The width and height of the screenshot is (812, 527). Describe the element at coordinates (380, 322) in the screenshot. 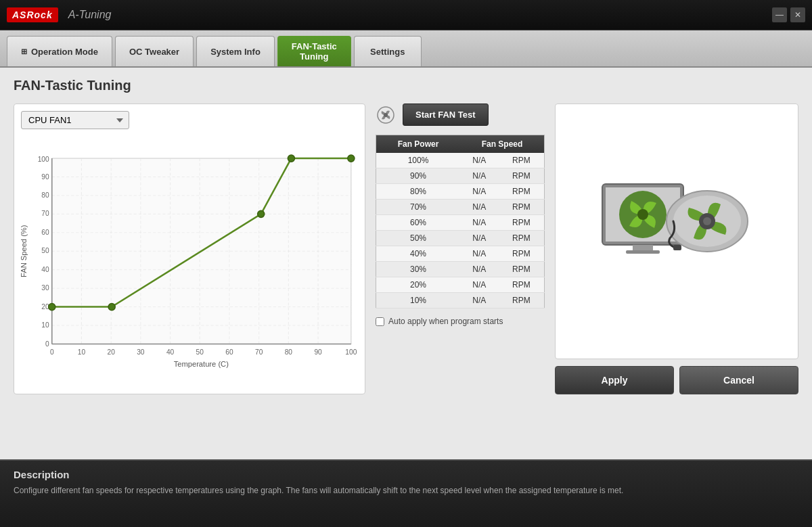

I see `auto-apply-checkbox` at that location.